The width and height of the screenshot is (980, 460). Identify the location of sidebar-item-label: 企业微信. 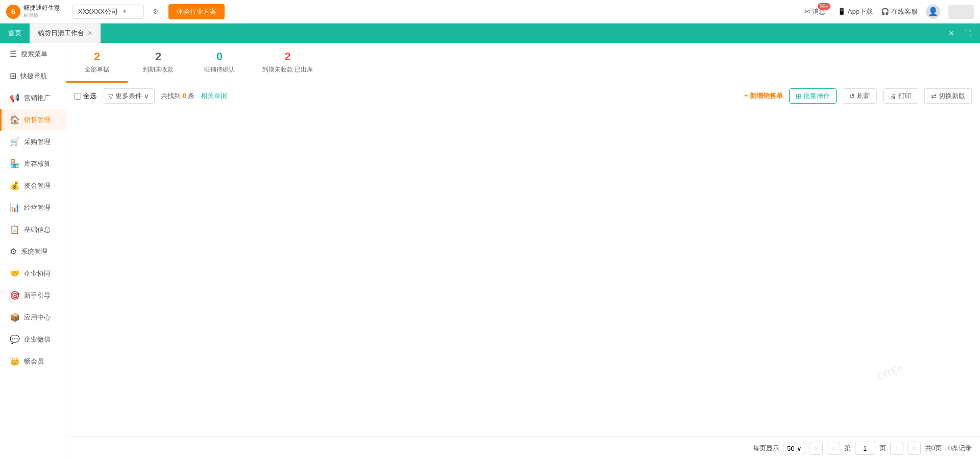
(37, 340).